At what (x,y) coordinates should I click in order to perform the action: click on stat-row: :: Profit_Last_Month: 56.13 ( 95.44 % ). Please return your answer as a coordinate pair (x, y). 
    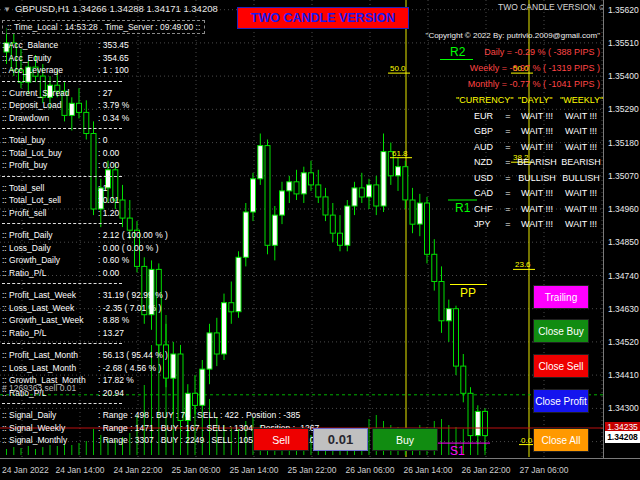
    Looking at the image, I should click on (152, 356).